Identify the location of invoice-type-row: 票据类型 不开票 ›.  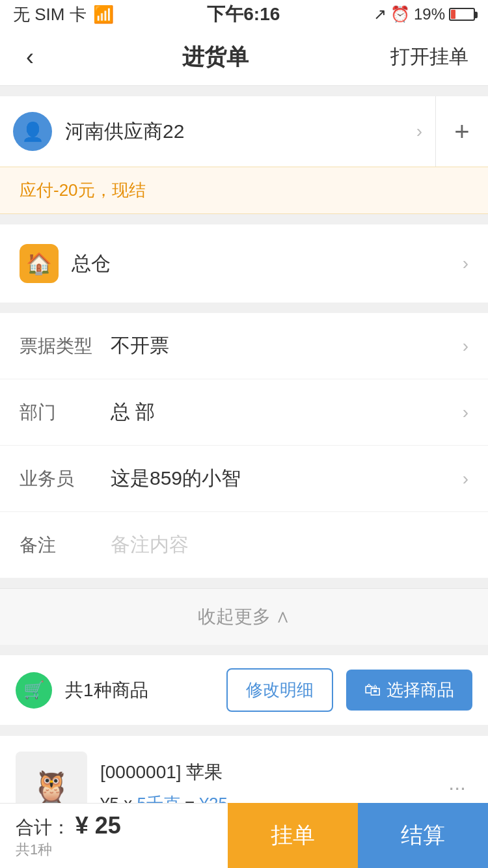
(244, 346).